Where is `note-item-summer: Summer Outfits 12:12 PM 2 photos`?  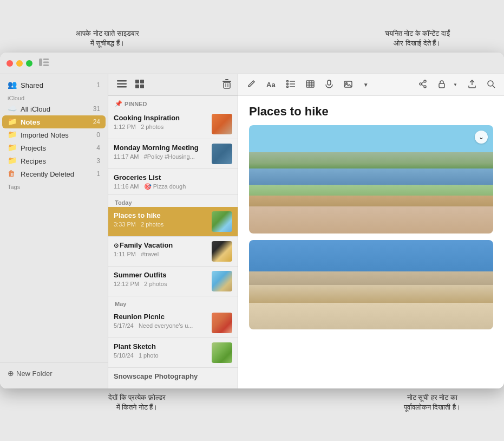
note-item-summer: Summer Outfits 12:12 PM 2 photos is located at coordinates (173, 282).